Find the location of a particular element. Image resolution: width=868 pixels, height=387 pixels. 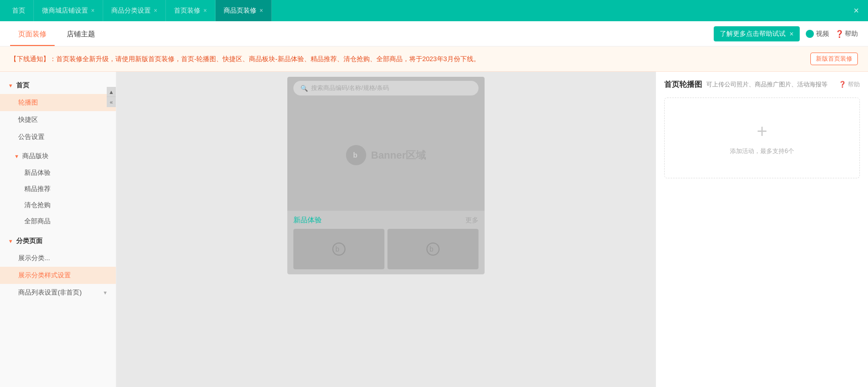

tab-product-decoration: 商品页装修 × is located at coordinates (244, 11).